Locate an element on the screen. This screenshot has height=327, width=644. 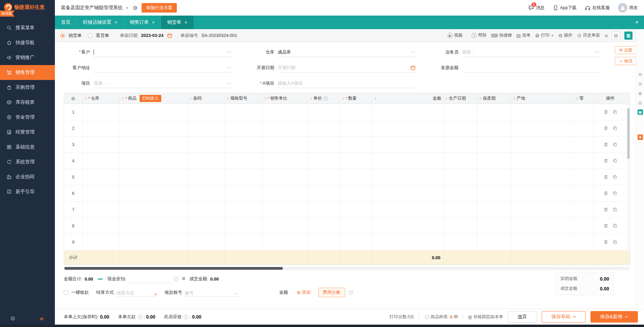
salesman-field: 选择...⋯ is located at coordinates (531, 52).